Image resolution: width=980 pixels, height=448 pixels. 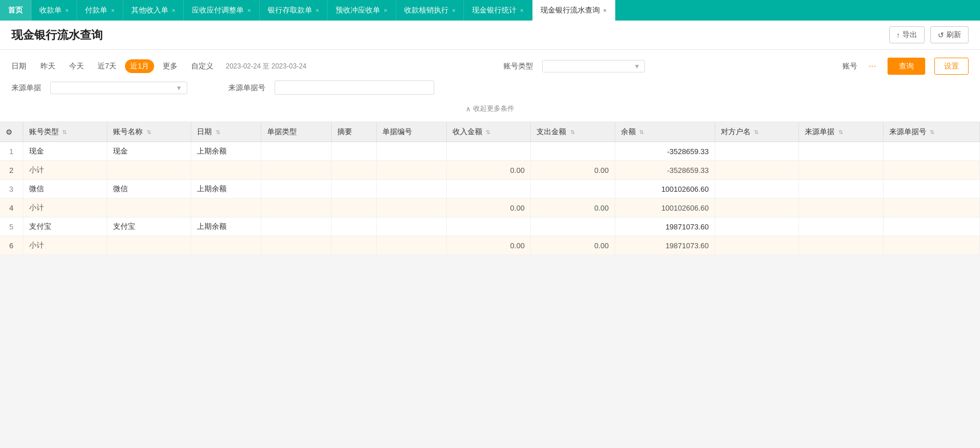 I want to click on col-expense: 支出金额 ⇅, so click(x=573, y=132).